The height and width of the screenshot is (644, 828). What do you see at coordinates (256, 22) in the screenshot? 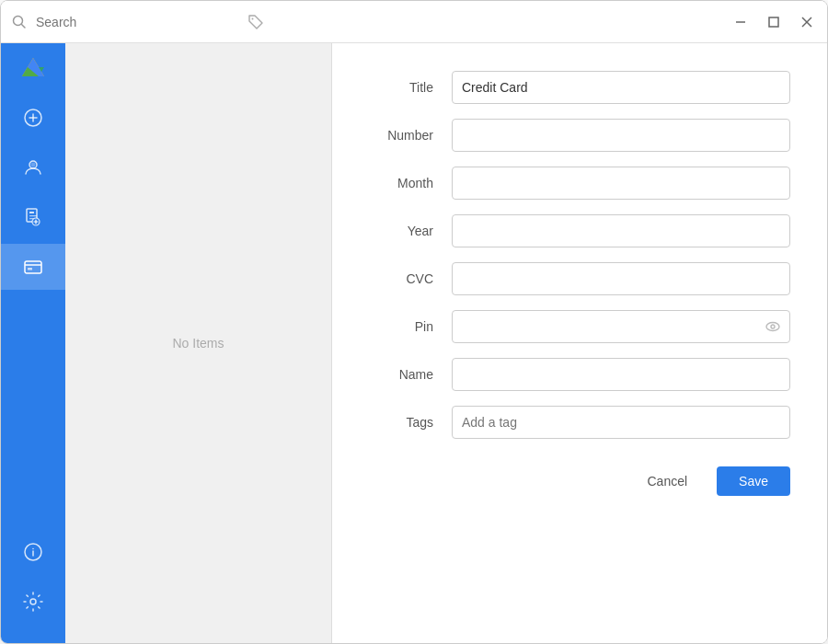
I see `tag-icon` at bounding box center [256, 22].